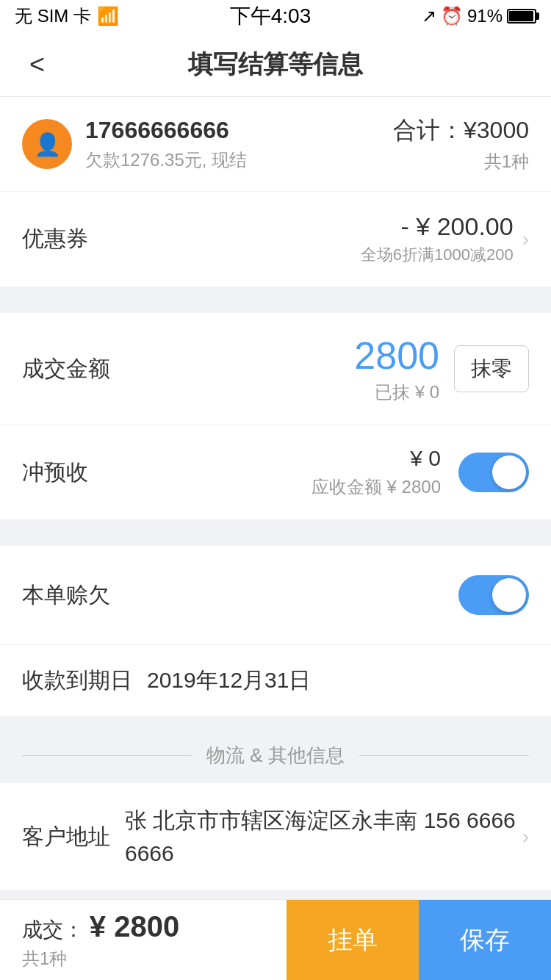 The width and height of the screenshot is (551, 980). I want to click on bottom-count: 共1种, so click(143, 959).